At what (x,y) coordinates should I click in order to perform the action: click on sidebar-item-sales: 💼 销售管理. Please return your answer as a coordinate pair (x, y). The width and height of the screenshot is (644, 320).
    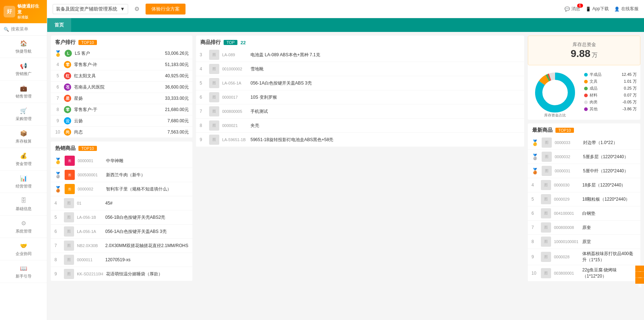
    Looking at the image, I should click on (23, 92).